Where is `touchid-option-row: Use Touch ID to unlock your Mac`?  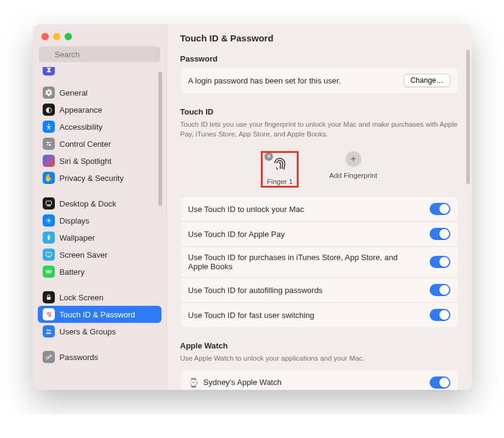
touchid-option-row: Use Touch ID to unlock your Mac is located at coordinates (319, 209).